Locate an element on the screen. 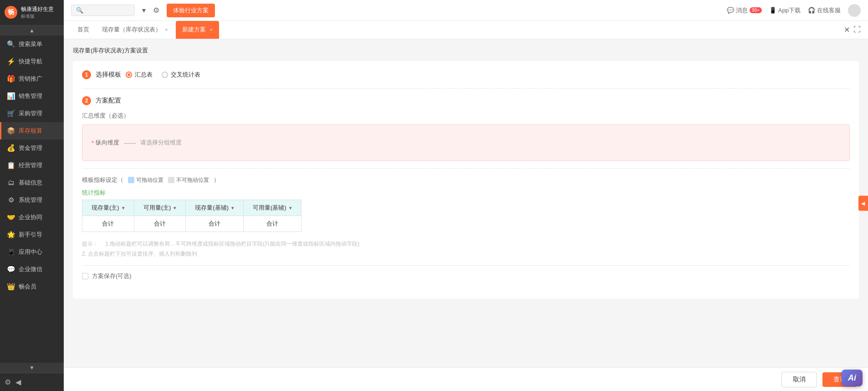 This screenshot has width=868, height=391. quicknav-icon: ⚡ is located at coordinates (11, 62).